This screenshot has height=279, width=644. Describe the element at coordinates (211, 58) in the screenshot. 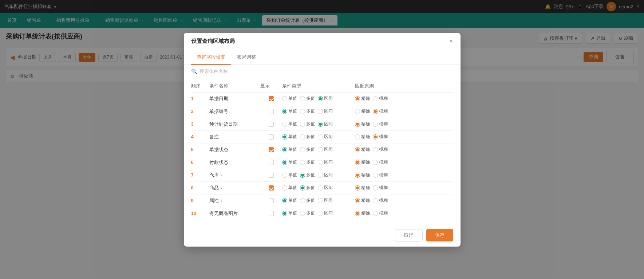

I see `tab-query-fields: 查询字段设置` at that location.